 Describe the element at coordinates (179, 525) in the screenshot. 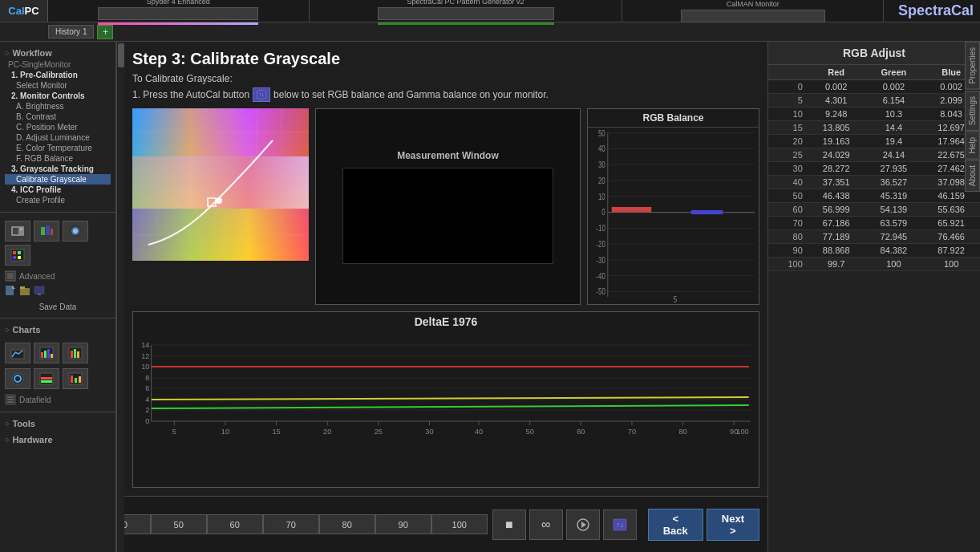

I see `grayscale-step-50: 50` at that location.